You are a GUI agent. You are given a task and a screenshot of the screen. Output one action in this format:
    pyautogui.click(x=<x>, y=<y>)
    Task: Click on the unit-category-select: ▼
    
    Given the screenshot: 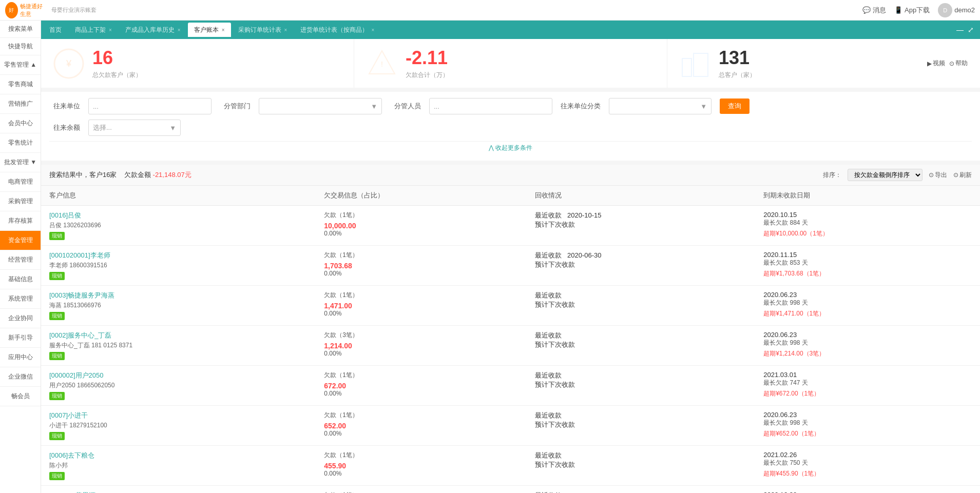 What is the action you would take?
    pyautogui.click(x=660, y=106)
    